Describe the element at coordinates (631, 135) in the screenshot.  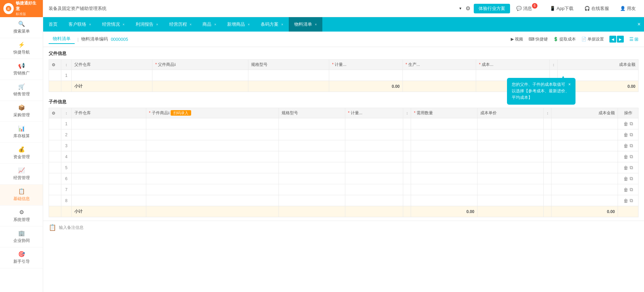
I see `copy-icon-row2: ⧉` at that location.